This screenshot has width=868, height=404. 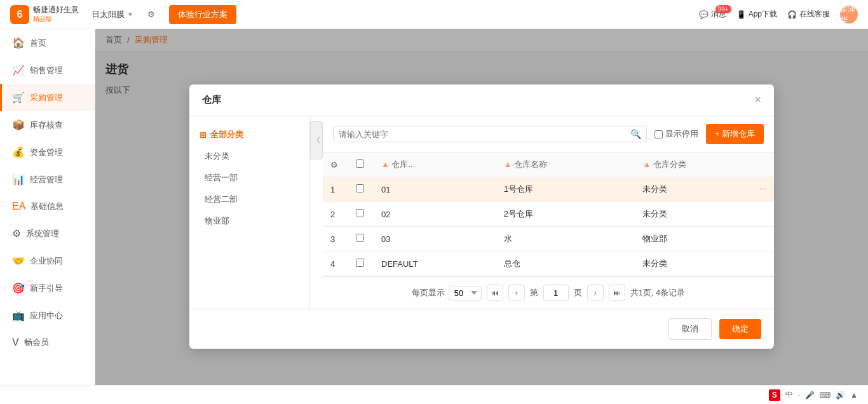 What do you see at coordinates (46, 152) in the screenshot?
I see `sidebar-finance-label: 资金管理` at bounding box center [46, 152].